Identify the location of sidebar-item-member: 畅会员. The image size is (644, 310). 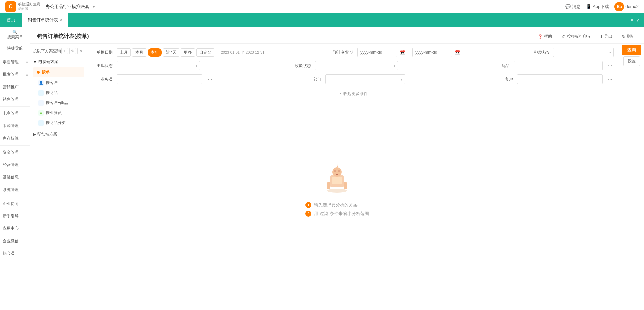
(15, 254).